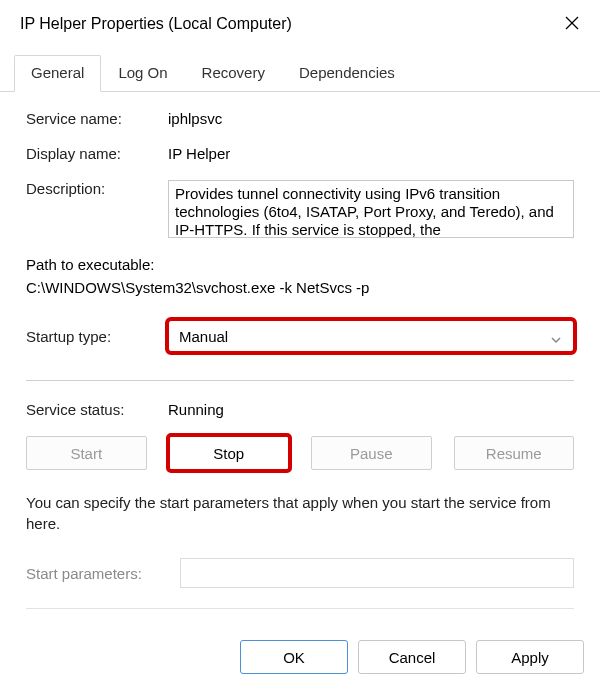  I want to click on hint-text: You can specify the start parameters tha…, so click(300, 513).